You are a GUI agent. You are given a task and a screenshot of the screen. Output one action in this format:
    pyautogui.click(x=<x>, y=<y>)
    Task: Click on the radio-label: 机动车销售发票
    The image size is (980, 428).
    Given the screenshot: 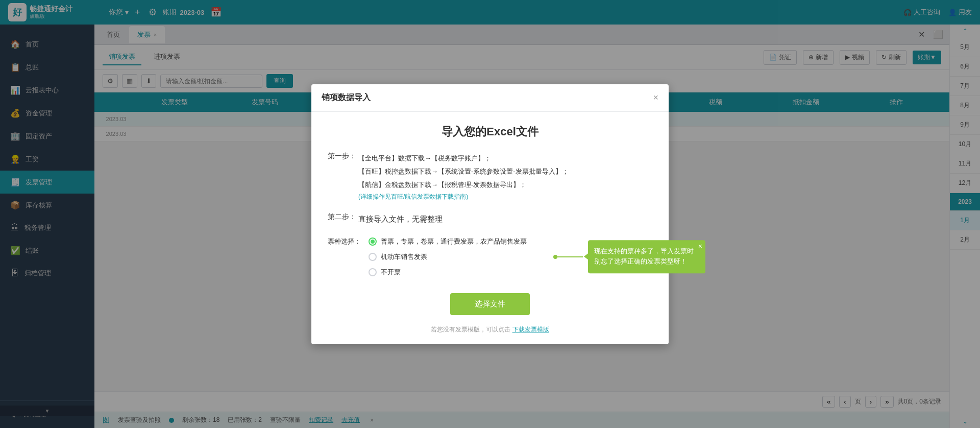 What is the action you would take?
    pyautogui.click(x=404, y=257)
    